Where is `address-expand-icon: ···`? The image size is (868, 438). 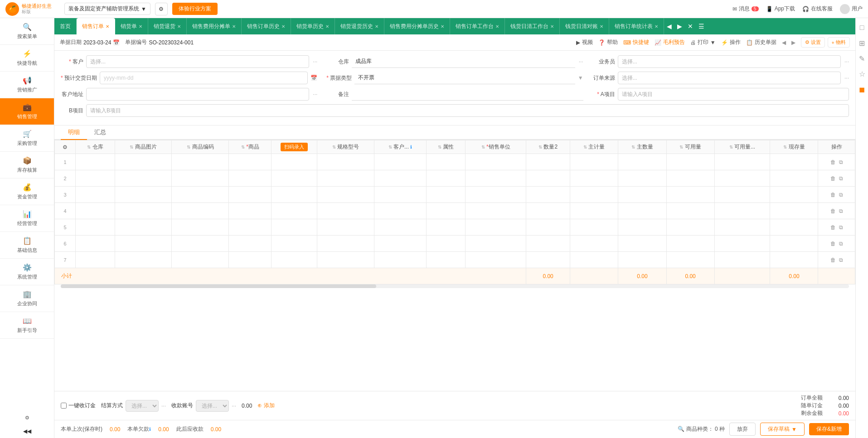
address-expand-icon: ··· is located at coordinates (315, 94).